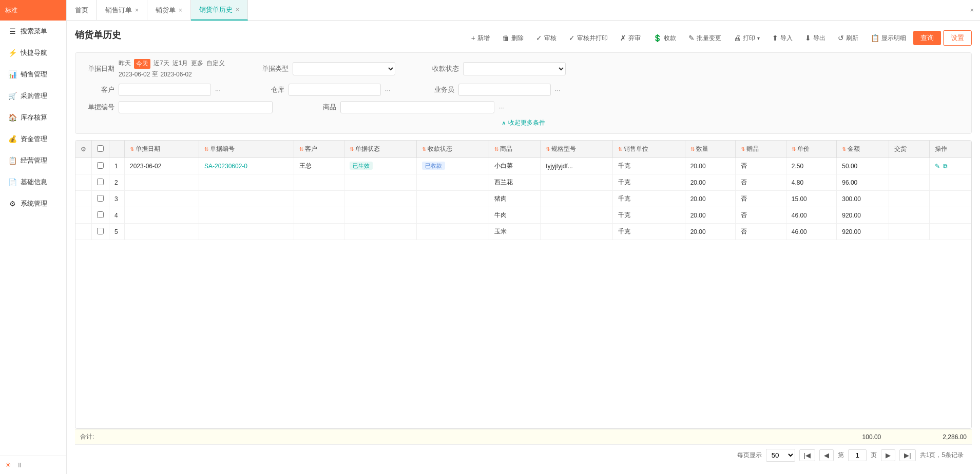 This screenshot has height=474, width=980. What do you see at coordinates (630, 38) in the screenshot?
I see `abandon-button: ✗ 弃审` at bounding box center [630, 38].